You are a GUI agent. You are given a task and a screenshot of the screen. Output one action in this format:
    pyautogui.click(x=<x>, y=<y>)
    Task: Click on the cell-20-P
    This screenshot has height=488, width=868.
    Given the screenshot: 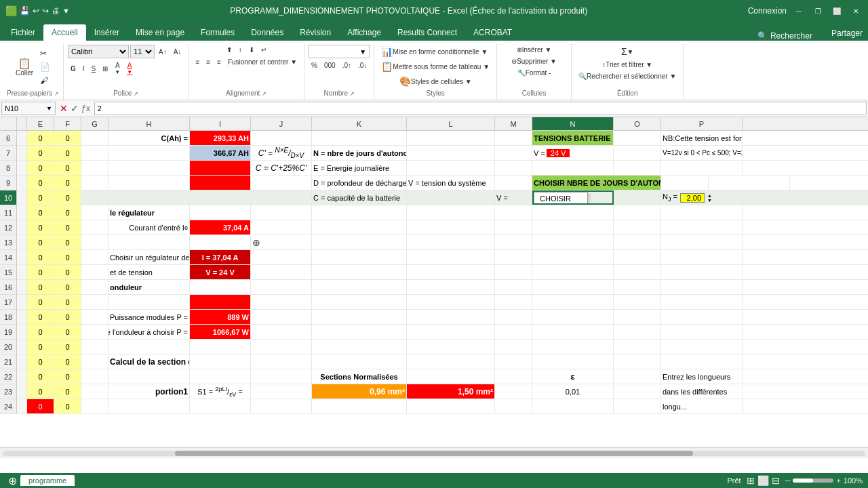 What is the action you would take?
    pyautogui.click(x=702, y=347)
    